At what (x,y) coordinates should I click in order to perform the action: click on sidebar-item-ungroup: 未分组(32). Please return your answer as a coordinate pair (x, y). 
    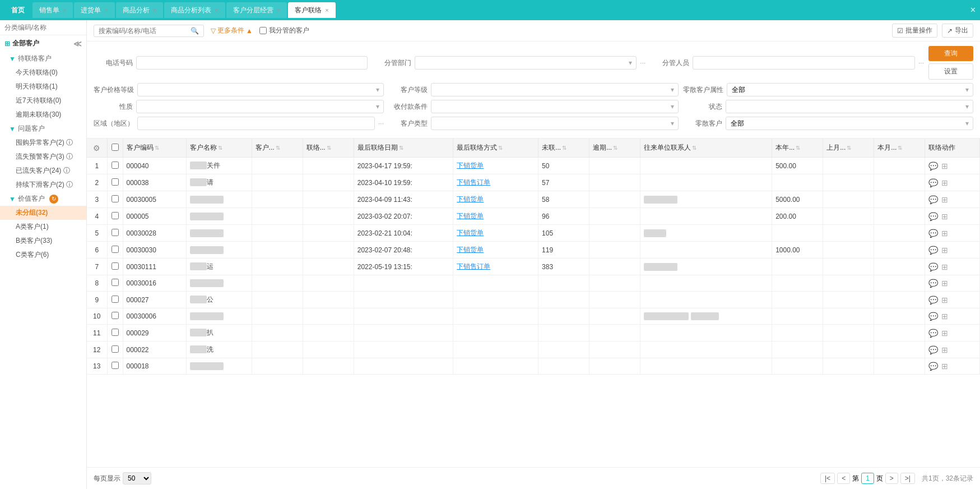
    Looking at the image, I should click on (43, 213).